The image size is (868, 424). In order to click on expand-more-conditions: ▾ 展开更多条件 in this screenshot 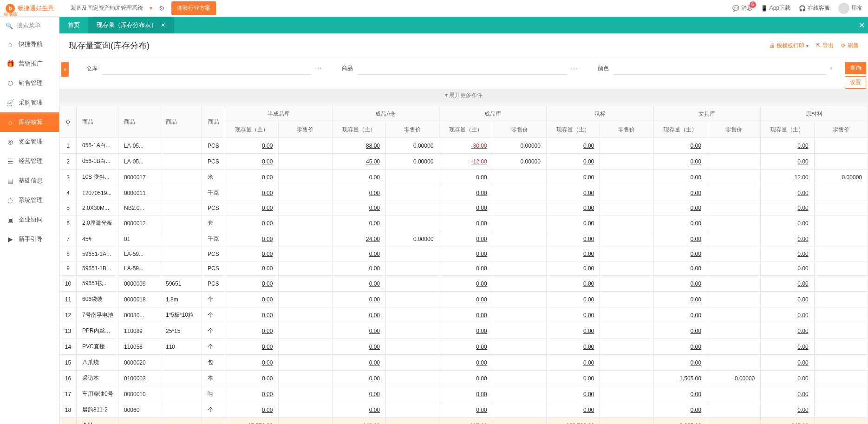, I will do `click(463, 96)`.